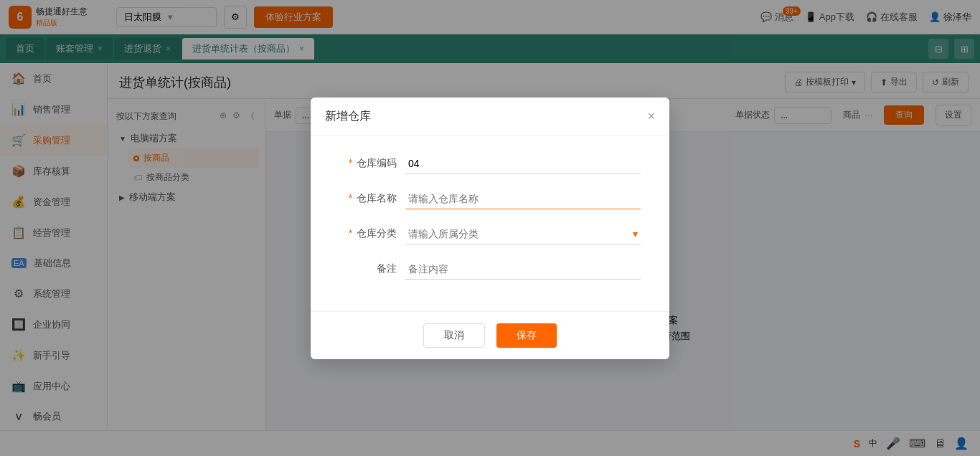 The width and height of the screenshot is (980, 456). What do you see at coordinates (368, 269) in the screenshot?
I see `remark-label: 备注` at bounding box center [368, 269].